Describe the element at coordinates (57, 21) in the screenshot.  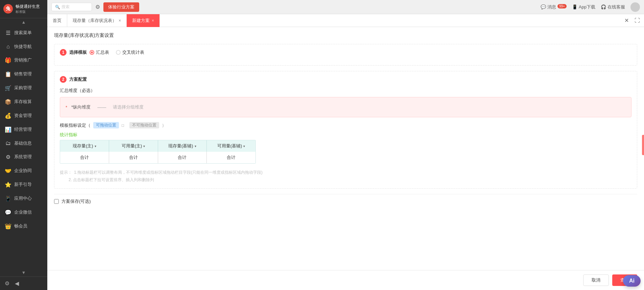
I see `tab-home: 首页` at that location.